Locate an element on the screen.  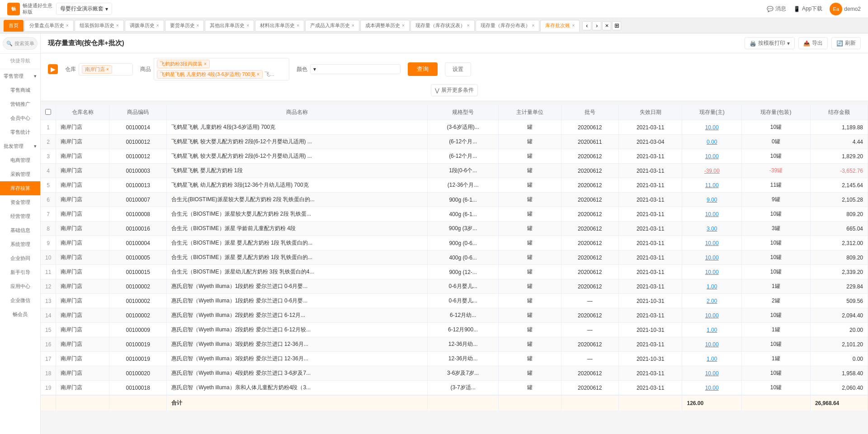
cell-qty-main-11: 1.00 is located at coordinates (712, 287).